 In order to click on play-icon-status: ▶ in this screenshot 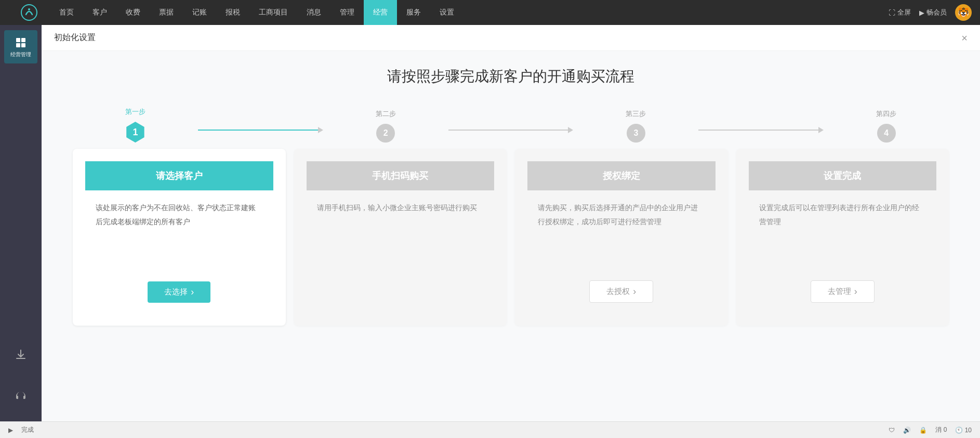, I will do `click(10, 430)`.